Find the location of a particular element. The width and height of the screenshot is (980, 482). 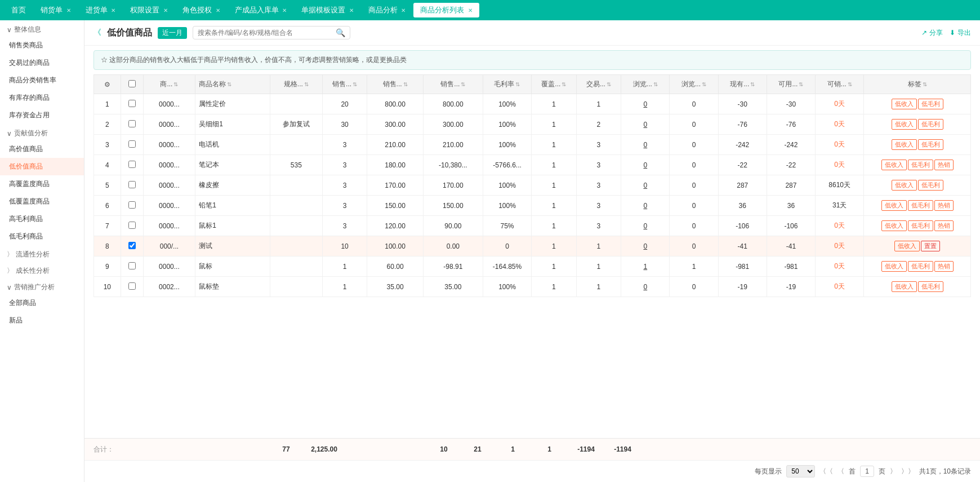

nav-close-inventory: ✕ is located at coordinates (284, 10).